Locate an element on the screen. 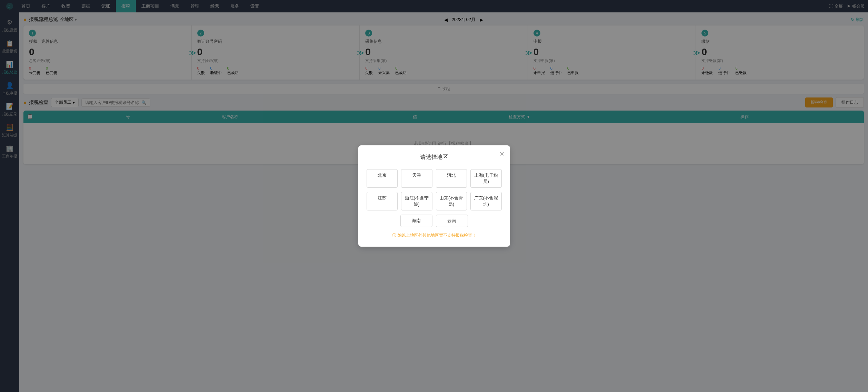 The width and height of the screenshot is (868, 392). region-btn-zhejiang: 浙江(不含宁波) is located at coordinates (417, 201).